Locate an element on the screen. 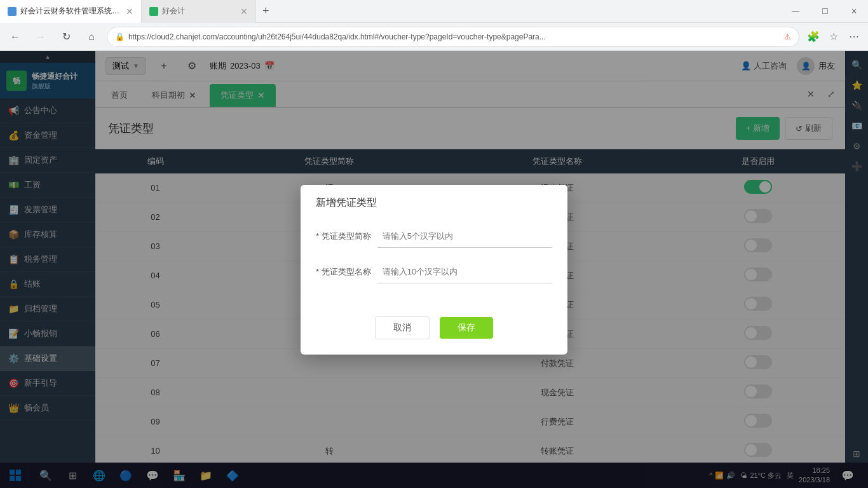  name-input is located at coordinates (465, 272).